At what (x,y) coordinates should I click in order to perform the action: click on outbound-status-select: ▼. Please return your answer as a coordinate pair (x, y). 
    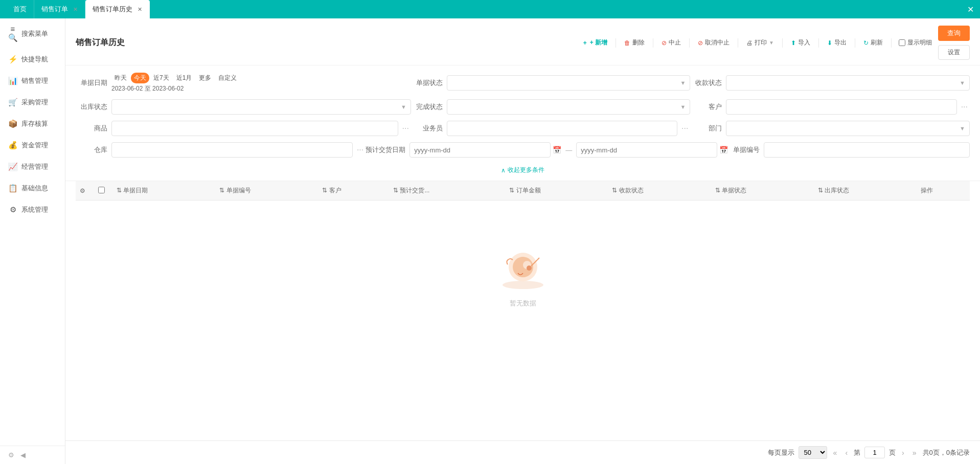
    Looking at the image, I should click on (261, 107).